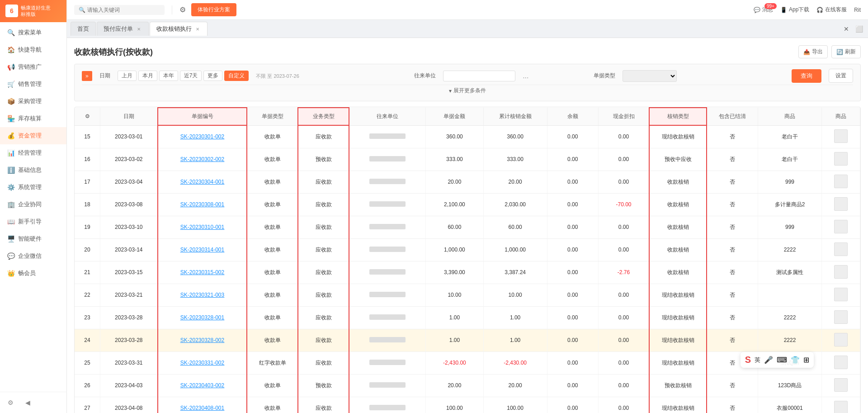 This screenshot has width=868, height=413. I want to click on doc-no-link: SK-20230331-002, so click(203, 363).